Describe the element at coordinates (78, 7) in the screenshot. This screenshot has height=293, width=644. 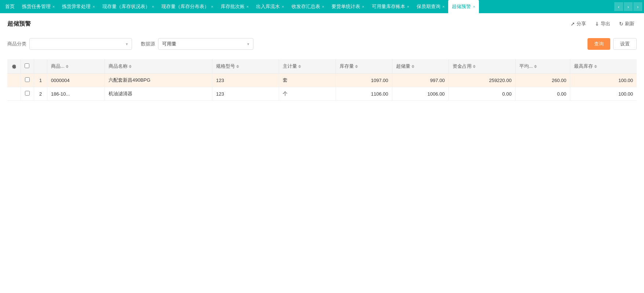
I see `nav-exception: 拣货异常处理 ×` at that location.